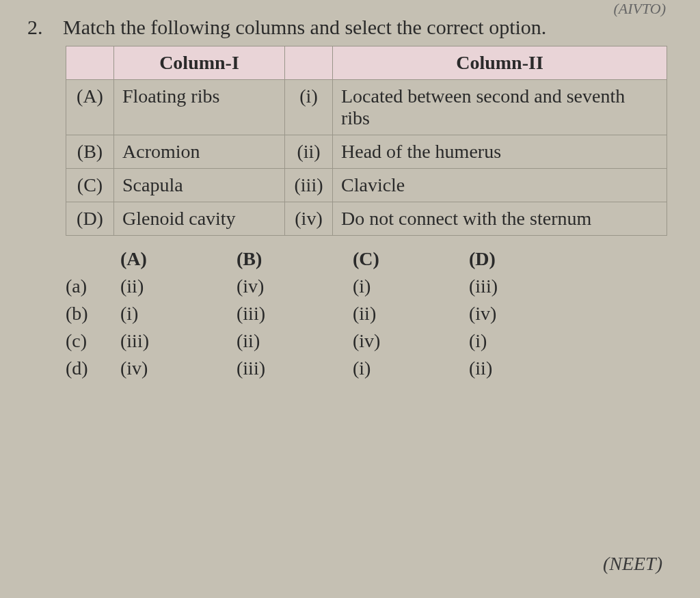 Image resolution: width=700 pixels, height=598 pixels. Describe the element at coordinates (305, 27) in the screenshot. I see `question-text: Match the following columns and select t…` at that location.